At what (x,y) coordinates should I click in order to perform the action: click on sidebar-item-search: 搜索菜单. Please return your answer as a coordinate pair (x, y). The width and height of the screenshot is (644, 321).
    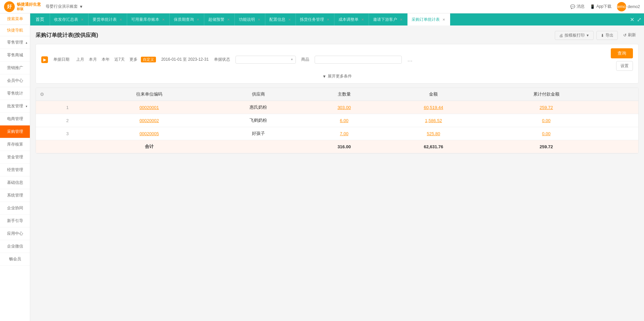
    Looking at the image, I should click on (15, 19).